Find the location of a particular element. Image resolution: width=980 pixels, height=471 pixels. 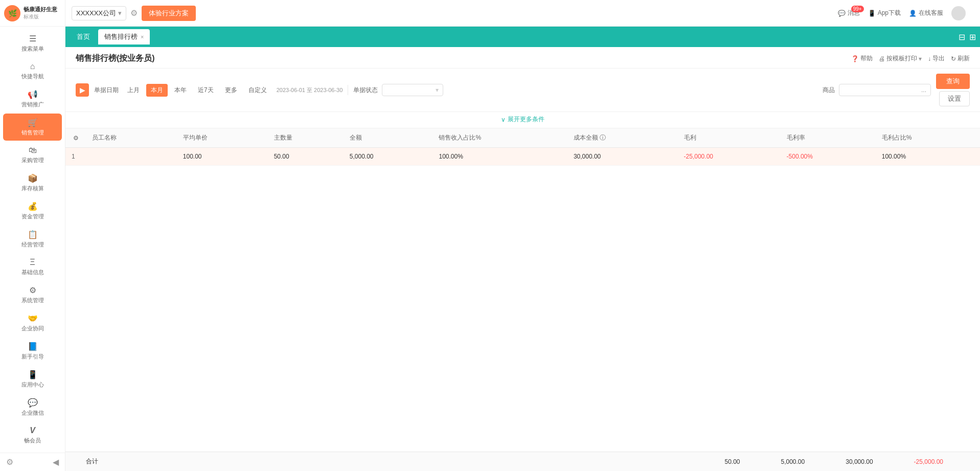

tab-minimize-button: ⊟ is located at coordinates (962, 37).